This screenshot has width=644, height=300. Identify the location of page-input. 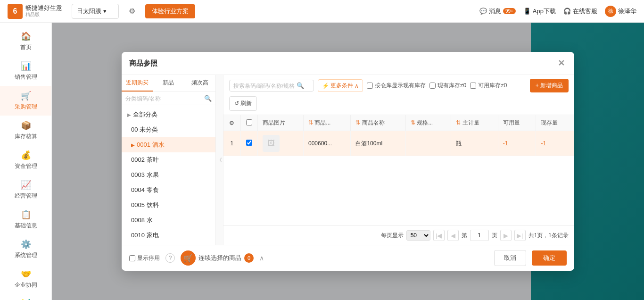
(479, 235).